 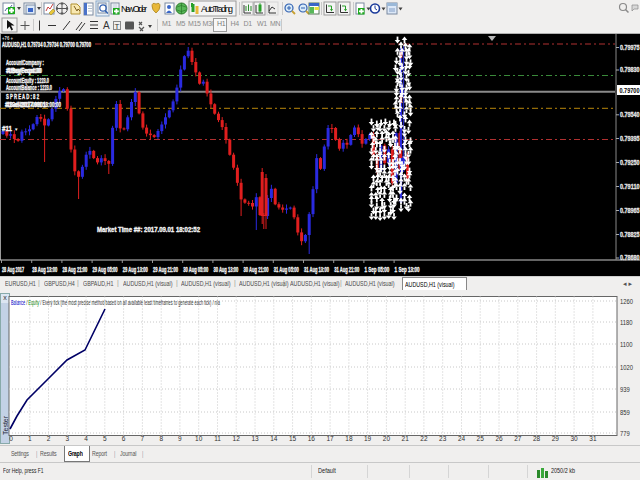 What do you see at coordinates (346, 270) in the screenshot?
I see `svg-text: 31 Aug 21:00` at bounding box center [346, 270].